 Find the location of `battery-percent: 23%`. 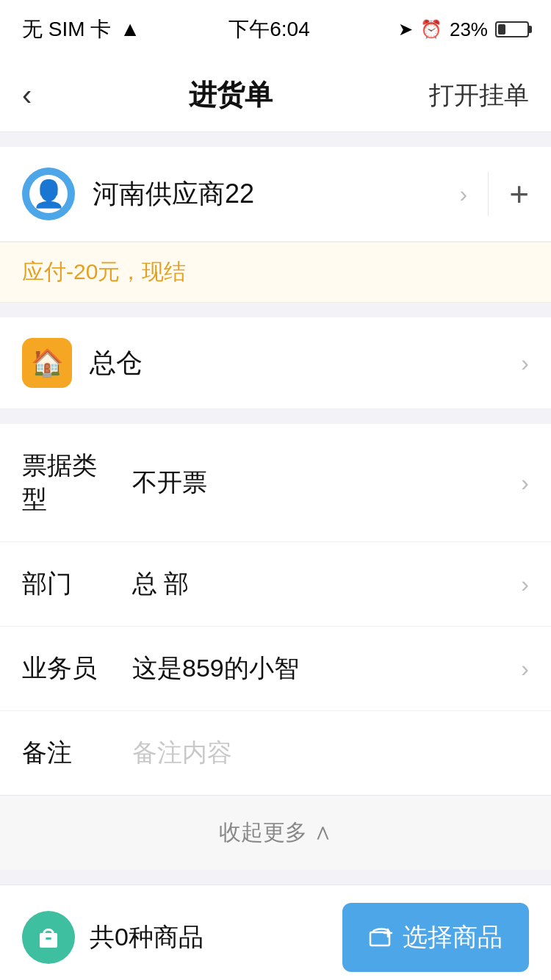

battery-percent: 23% is located at coordinates (469, 29).